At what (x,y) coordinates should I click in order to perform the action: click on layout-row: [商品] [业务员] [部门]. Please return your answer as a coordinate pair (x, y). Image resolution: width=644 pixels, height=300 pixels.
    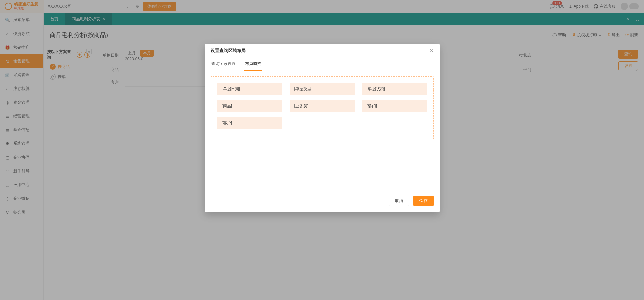
    Looking at the image, I should click on (322, 106).